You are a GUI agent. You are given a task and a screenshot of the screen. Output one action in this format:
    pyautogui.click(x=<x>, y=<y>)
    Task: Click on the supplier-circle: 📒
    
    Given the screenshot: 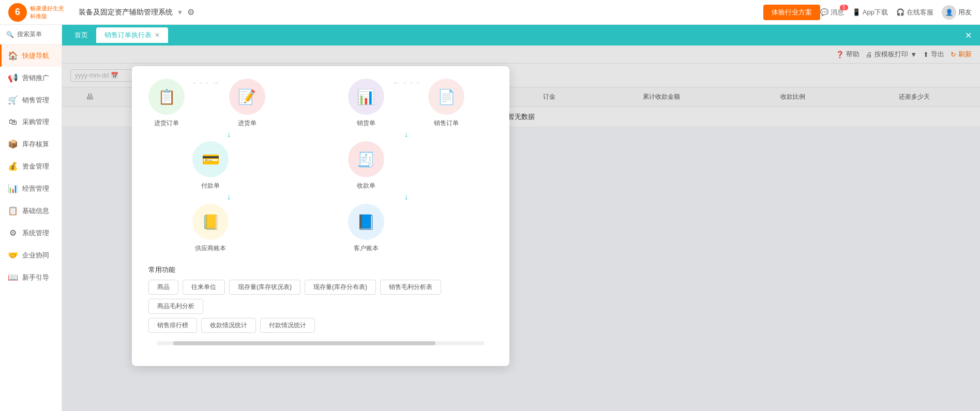 What is the action you would take?
    pyautogui.click(x=210, y=222)
    